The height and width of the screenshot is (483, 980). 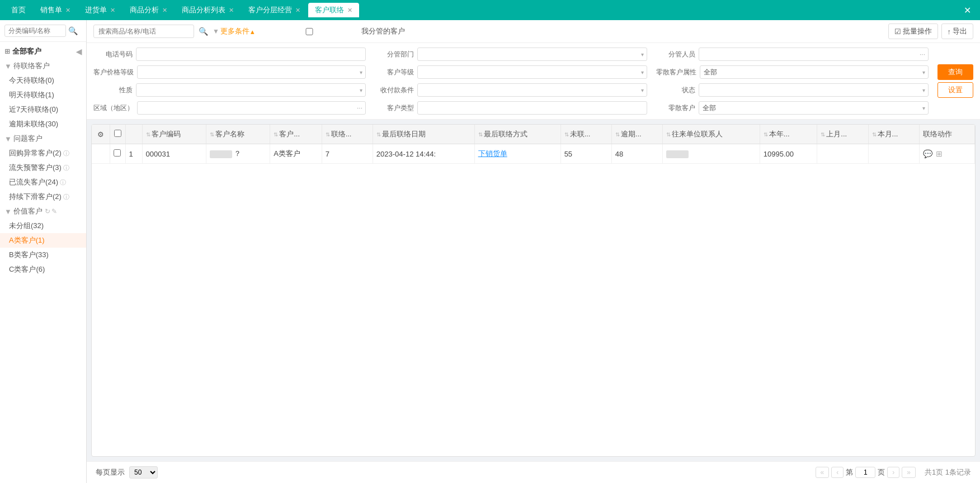 What do you see at coordinates (43, 226) in the screenshot?
I see `sidebar-item-ungrouped: 未分组(32)` at bounding box center [43, 226].